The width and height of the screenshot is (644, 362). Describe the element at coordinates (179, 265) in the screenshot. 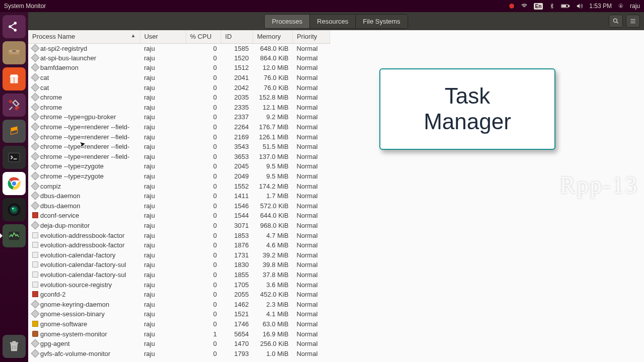

I see `table-row: evolution-calendar-factory-sulraju018303…` at that location.